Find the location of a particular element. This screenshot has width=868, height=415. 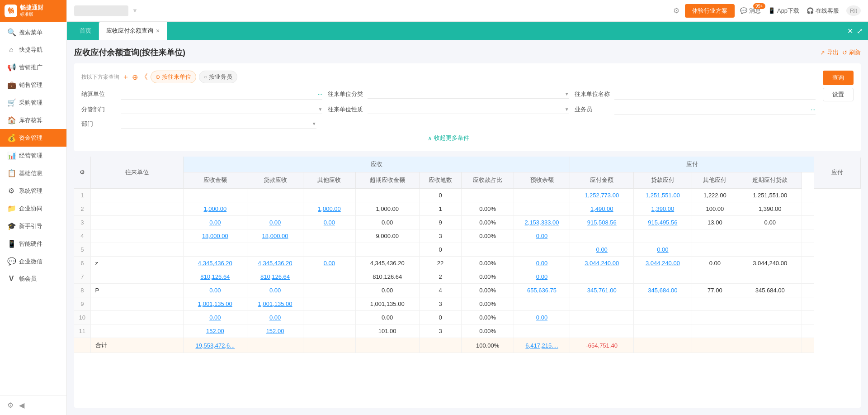

row-ar-amount: 1,000.00 is located at coordinates (215, 209).